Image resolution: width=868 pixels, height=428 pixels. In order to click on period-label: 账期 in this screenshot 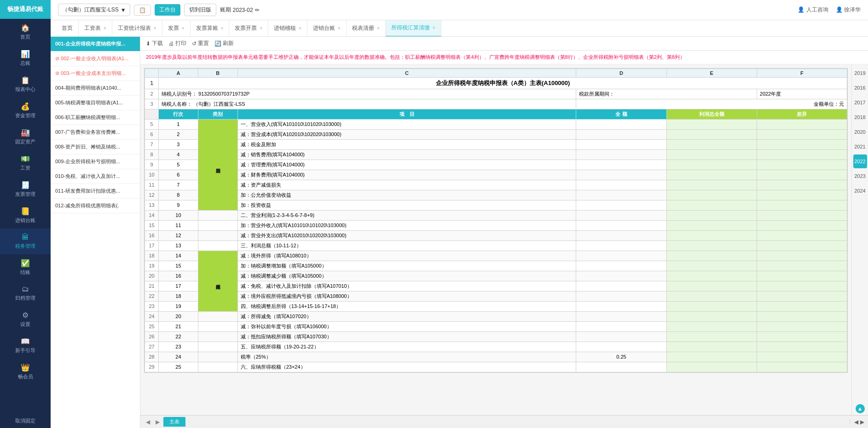, I will do `click(226, 10)`.